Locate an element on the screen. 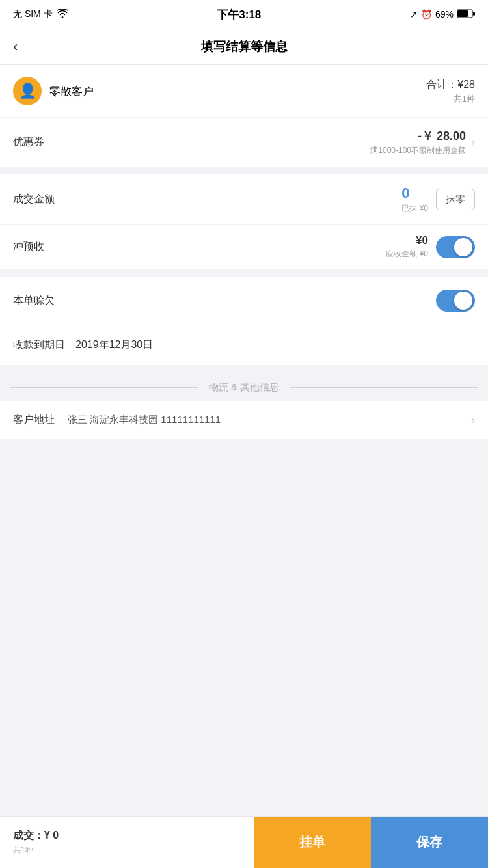  status-right: ↗ ⏰ 69% is located at coordinates (442, 14).